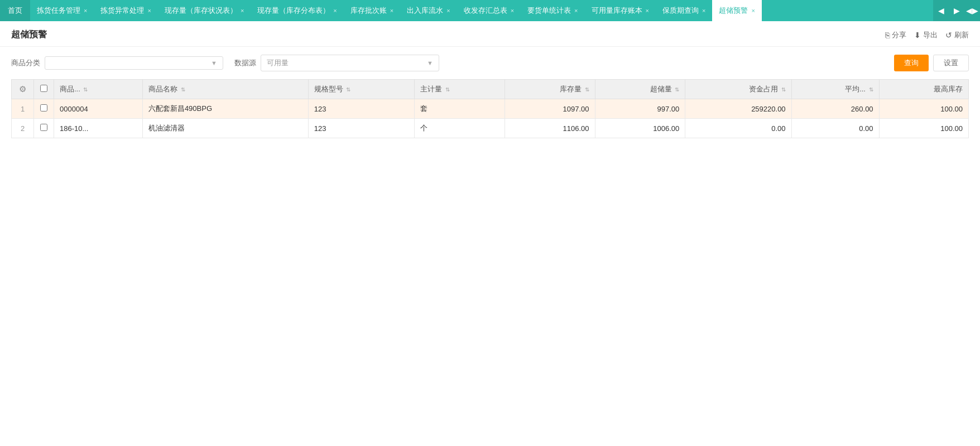 This screenshot has height=446, width=980. I want to click on th-product-name: 商品名称 ⇅, so click(225, 89).